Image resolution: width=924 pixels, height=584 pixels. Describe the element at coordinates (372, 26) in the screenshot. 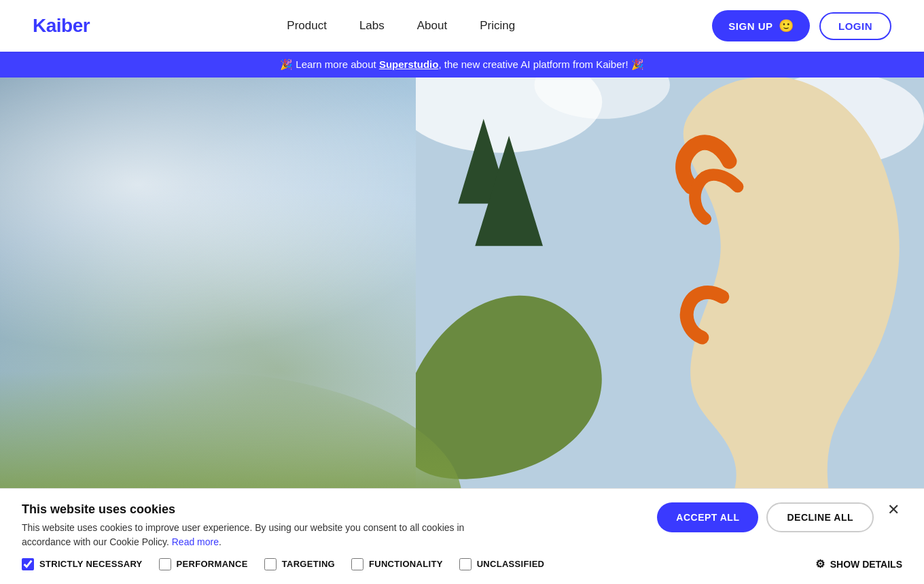

I see `nav-link-labs: Labs` at that location.